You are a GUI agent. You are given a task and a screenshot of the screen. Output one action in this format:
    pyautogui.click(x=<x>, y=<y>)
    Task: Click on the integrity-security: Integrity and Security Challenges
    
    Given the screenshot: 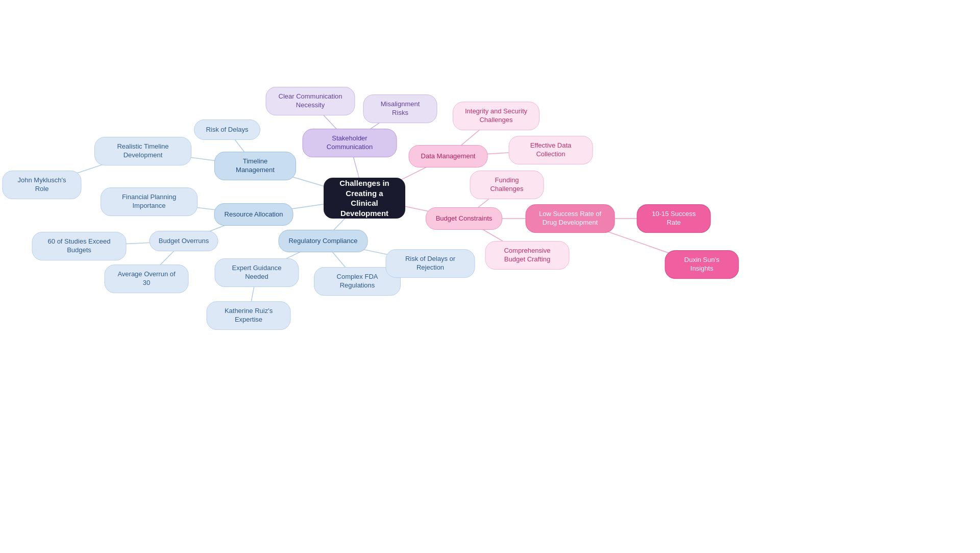 What is the action you would take?
    pyautogui.click(x=496, y=116)
    